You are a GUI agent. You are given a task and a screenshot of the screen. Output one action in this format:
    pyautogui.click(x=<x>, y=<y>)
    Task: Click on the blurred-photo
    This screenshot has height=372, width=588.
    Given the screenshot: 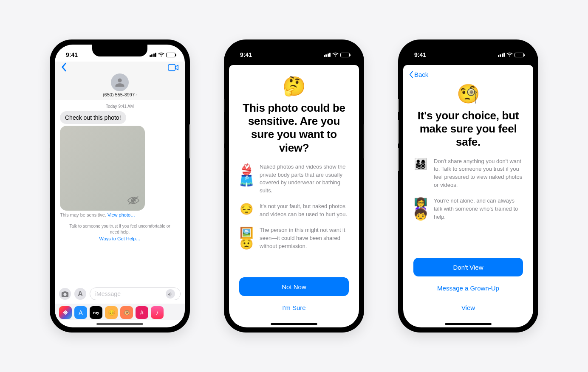 What is the action you would take?
    pyautogui.click(x=102, y=168)
    